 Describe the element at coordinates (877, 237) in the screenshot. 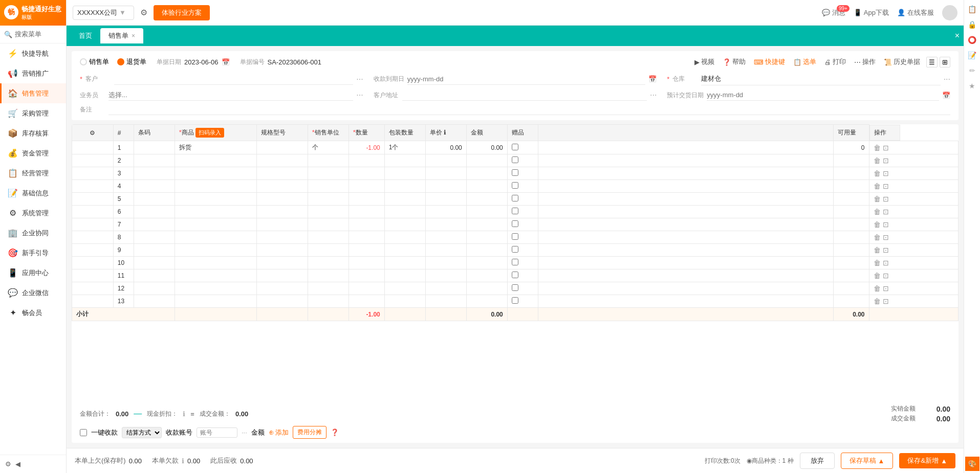

I see `delete-icon-7: 🗑` at that location.